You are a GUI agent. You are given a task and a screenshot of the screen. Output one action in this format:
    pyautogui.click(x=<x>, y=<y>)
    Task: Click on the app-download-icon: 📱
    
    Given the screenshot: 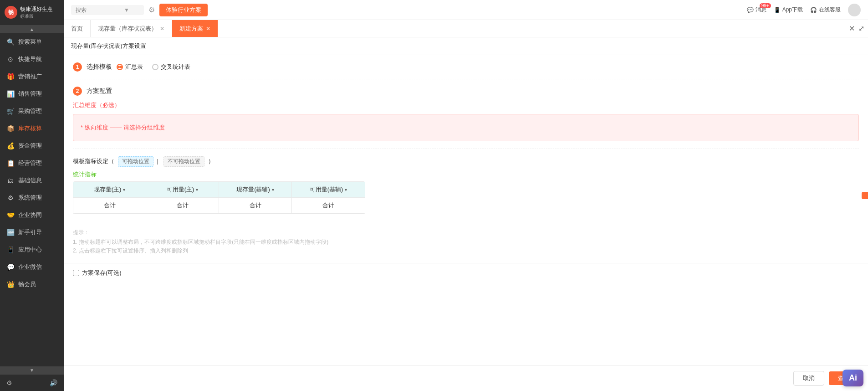 What is the action you would take?
    pyautogui.click(x=777, y=10)
    